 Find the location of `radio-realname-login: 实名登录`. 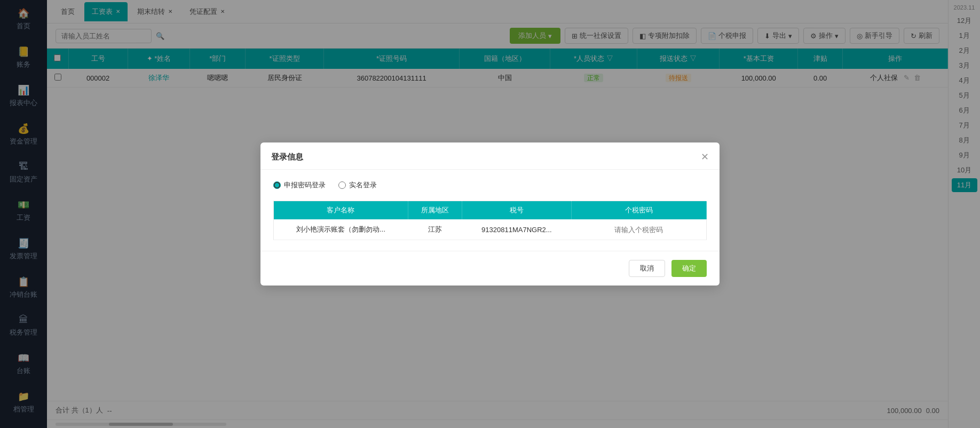

radio-realname-login: 实名登录 is located at coordinates (358, 185).